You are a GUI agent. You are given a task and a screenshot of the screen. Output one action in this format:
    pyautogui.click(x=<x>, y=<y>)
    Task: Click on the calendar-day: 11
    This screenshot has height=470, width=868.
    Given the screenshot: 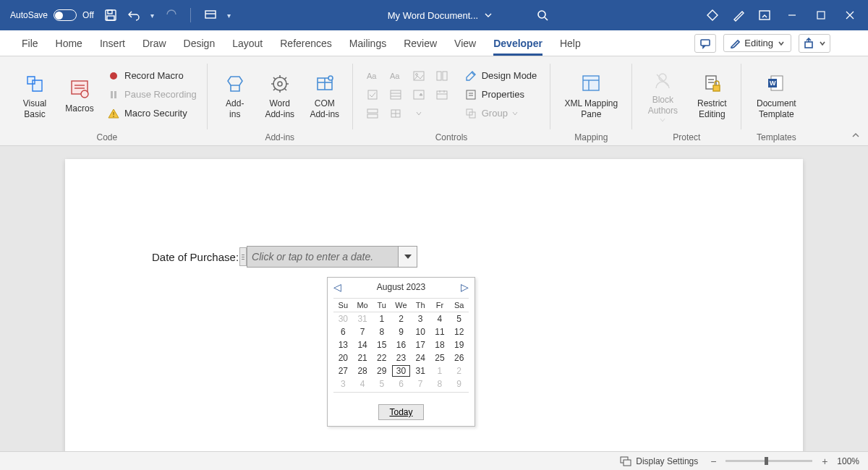 What is the action you would take?
    pyautogui.click(x=440, y=332)
    